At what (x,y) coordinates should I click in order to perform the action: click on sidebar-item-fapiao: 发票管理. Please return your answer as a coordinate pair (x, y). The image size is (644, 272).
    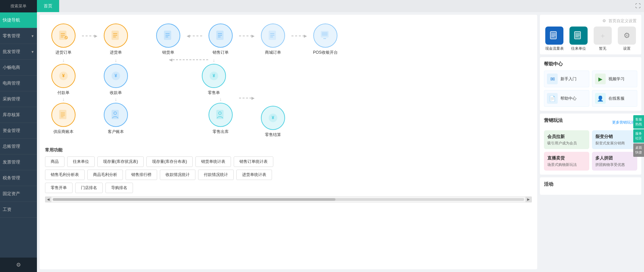
    Looking at the image, I should click on (18, 163).